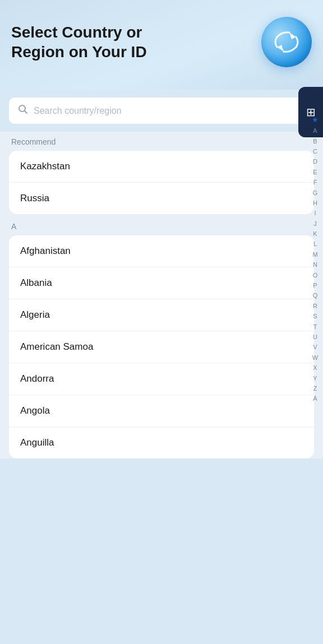 The height and width of the screenshot is (644, 323). Describe the element at coordinates (315, 203) in the screenshot. I see `alpha-index-h: H` at that location.